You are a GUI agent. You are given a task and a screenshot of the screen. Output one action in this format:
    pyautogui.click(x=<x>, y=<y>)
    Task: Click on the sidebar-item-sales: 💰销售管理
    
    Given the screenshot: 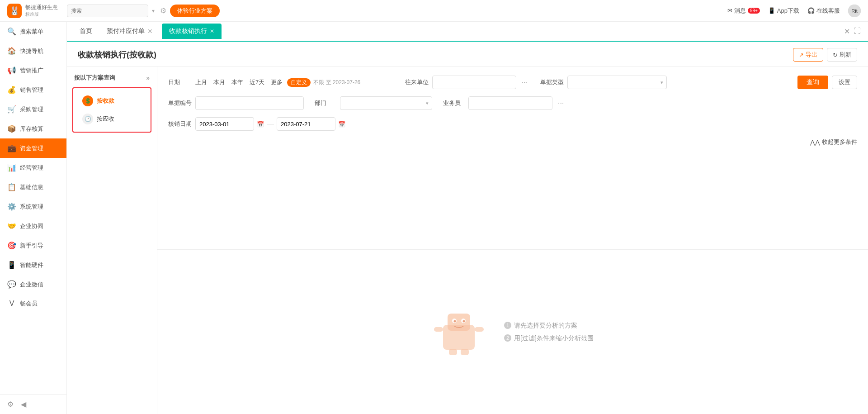 What is the action you would take?
    pyautogui.click(x=33, y=90)
    